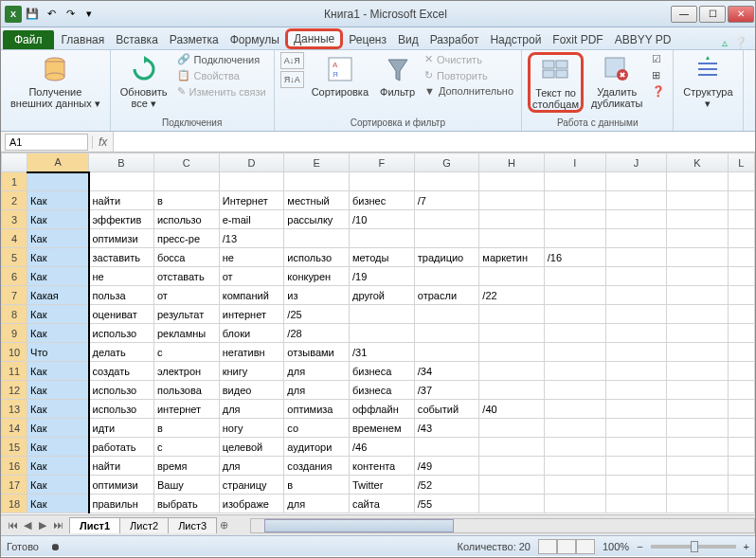 This screenshot has height=558, width=756. Describe the element at coordinates (574, 277) in the screenshot. I see `cell-I6` at that location.